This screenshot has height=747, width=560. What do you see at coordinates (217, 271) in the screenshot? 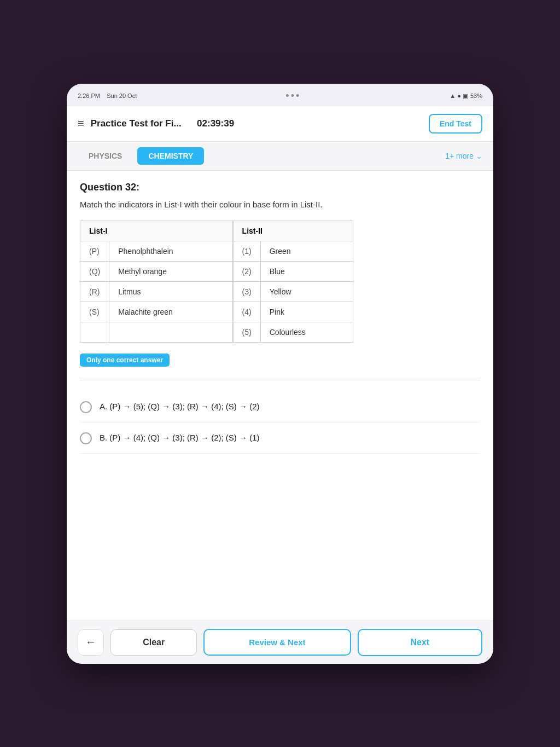
I see `table-row: (Q) Methyl orange (2) Blue` at bounding box center [217, 271].